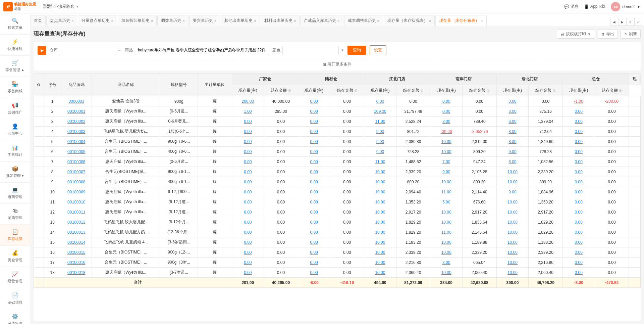 The width and height of the screenshot is (644, 324). I want to click on sidebar: 🔍 搜索英单 ⚡ 快捷导航 🛒 零售管理 ▲ 🏪 零售商城 📢 营销推广 👤, so click(15, 169).